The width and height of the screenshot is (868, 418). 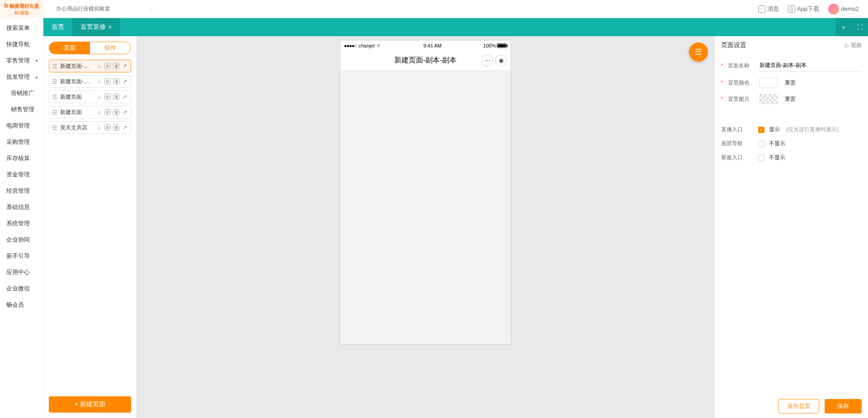 What do you see at coordinates (860, 27) in the screenshot?
I see `tab-fullscreen: ⛶` at bounding box center [860, 27].